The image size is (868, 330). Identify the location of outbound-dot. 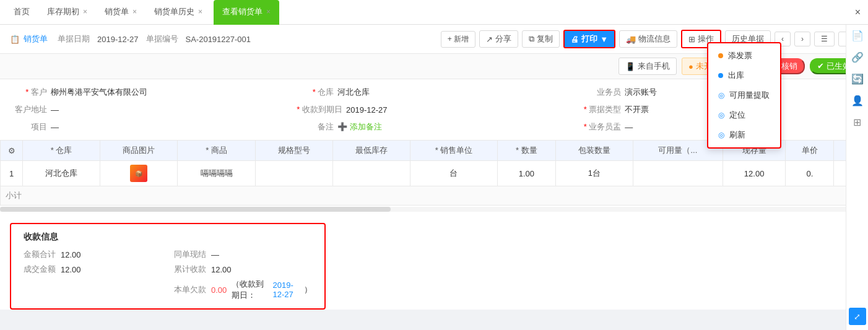
(721, 76).